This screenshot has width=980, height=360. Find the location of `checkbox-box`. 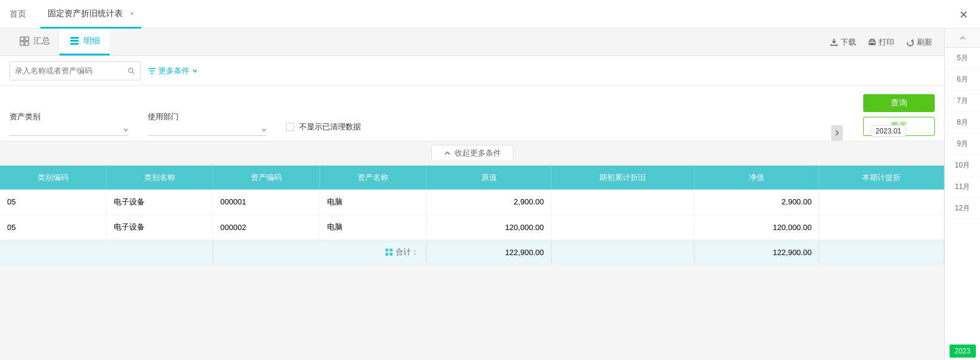

checkbox-box is located at coordinates (290, 127).